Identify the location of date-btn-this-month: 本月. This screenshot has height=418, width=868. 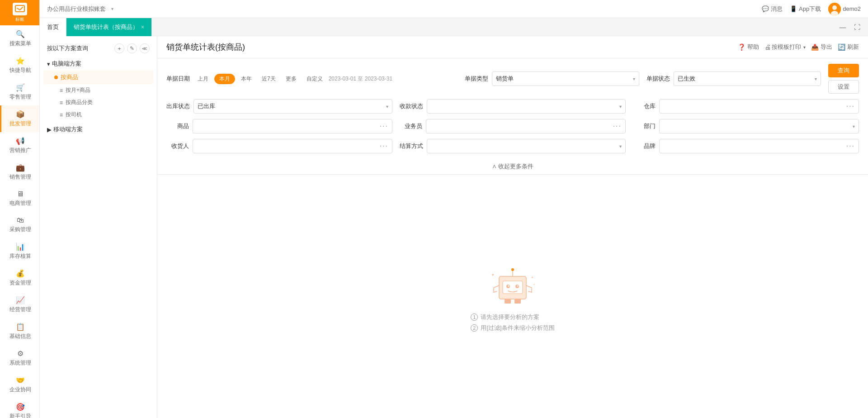
(225, 79).